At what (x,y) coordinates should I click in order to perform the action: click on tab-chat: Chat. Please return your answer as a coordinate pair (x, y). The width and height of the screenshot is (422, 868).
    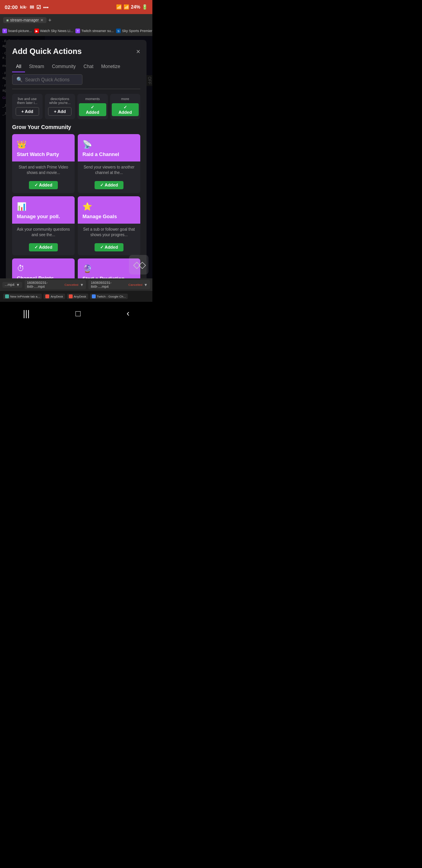
    Looking at the image, I should click on (88, 67).